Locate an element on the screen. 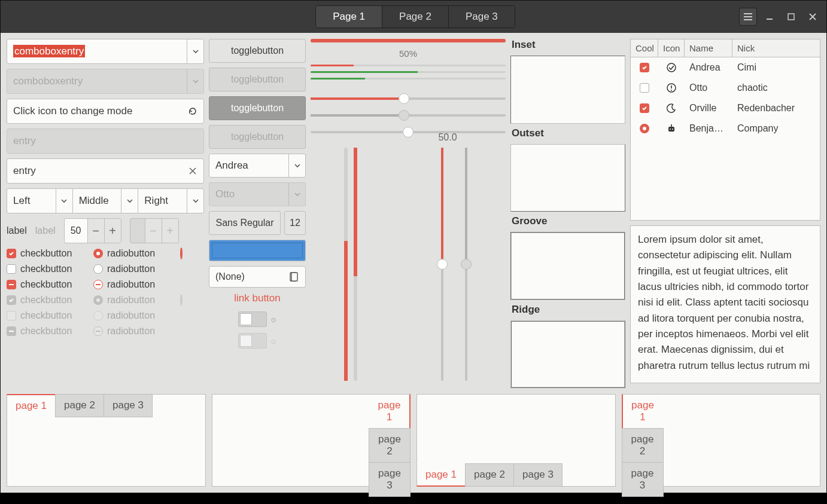 The width and height of the screenshot is (827, 504). row-radio is located at coordinates (644, 129).